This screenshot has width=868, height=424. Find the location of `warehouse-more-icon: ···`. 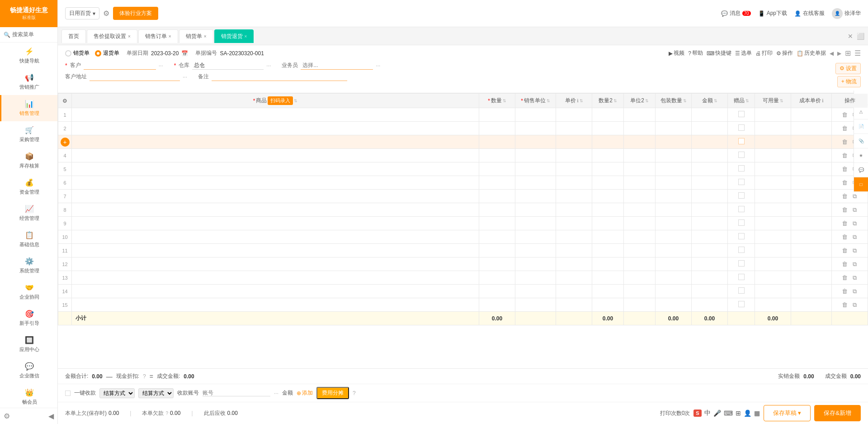

warehouse-more-icon: ··· is located at coordinates (269, 66).